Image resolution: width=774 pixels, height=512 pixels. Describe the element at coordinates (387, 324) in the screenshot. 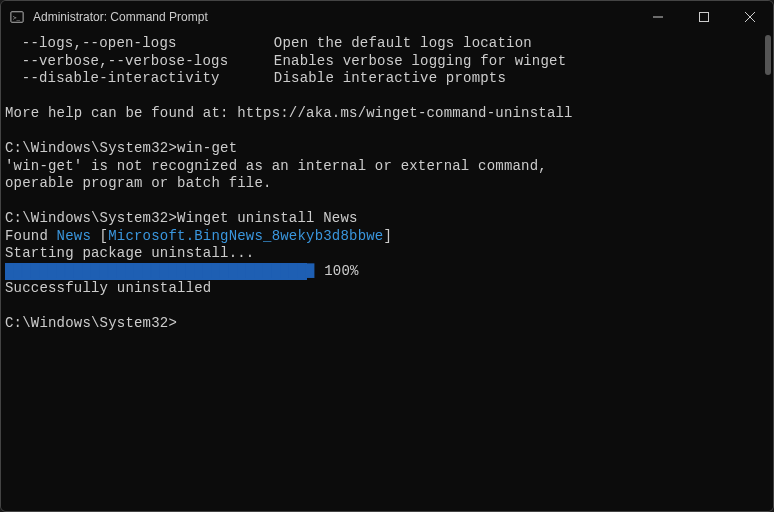

I see `prompt-line: C:\Windows\System32>` at that location.